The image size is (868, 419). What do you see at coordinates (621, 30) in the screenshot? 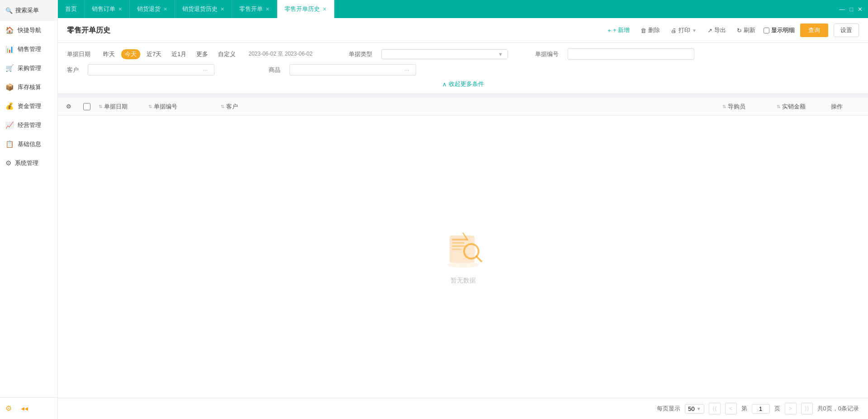
I see `add-label: + 新增` at bounding box center [621, 30].